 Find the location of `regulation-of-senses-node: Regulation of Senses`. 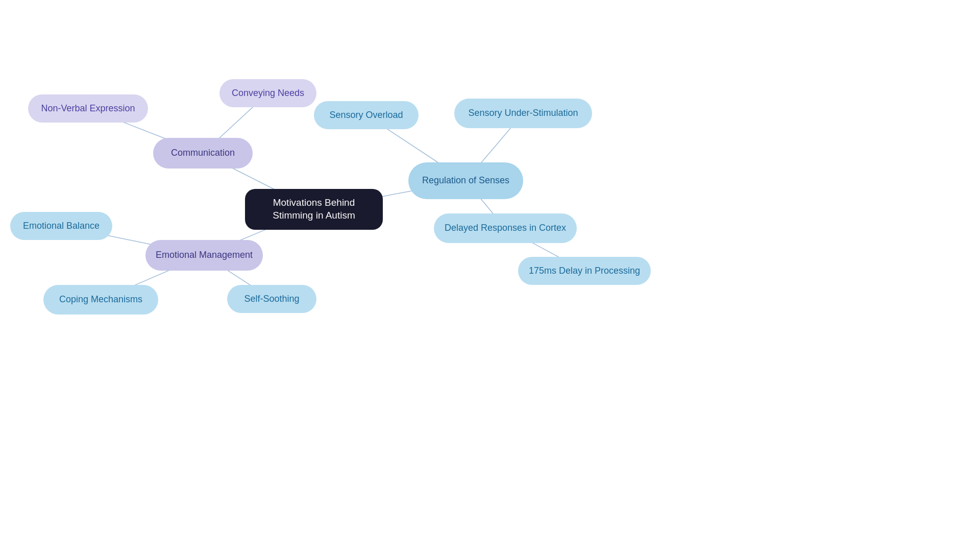

regulation-of-senses-node: Regulation of Senses is located at coordinates (465, 181).